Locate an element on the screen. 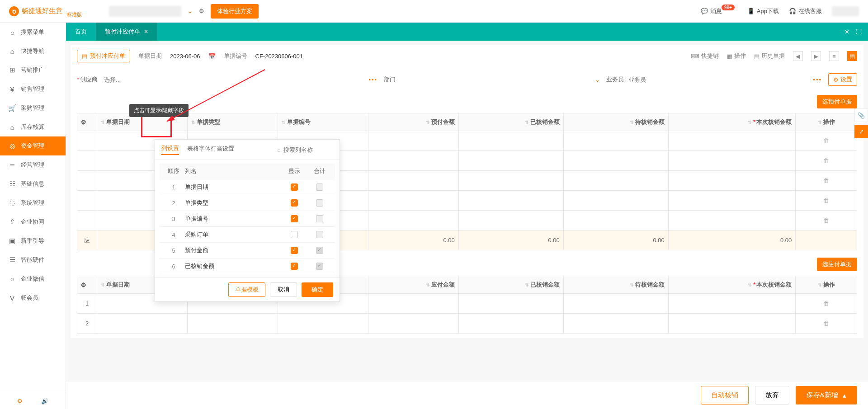 Image resolution: width=868 pixels, height=409 pixels. clerk-input is located at coordinates (646, 80).